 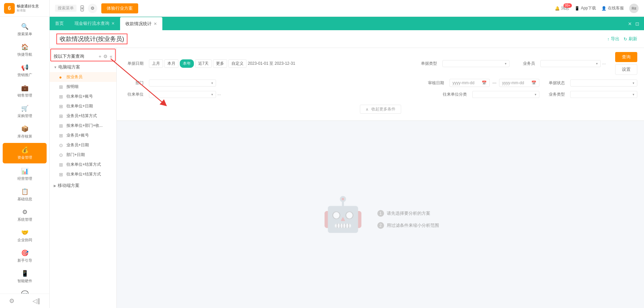 What do you see at coordinates (604, 95) in the screenshot?
I see `biz-type-select: ▾` at bounding box center [604, 95].